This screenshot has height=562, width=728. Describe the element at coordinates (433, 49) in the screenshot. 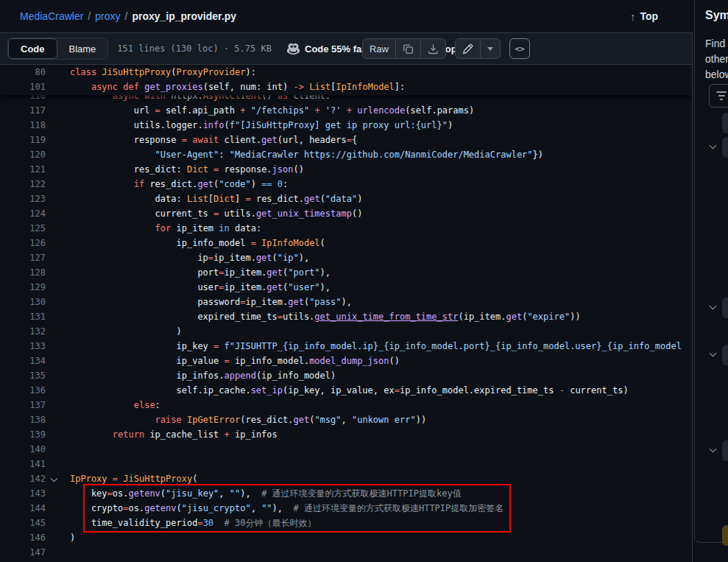

I see `download-button` at that location.